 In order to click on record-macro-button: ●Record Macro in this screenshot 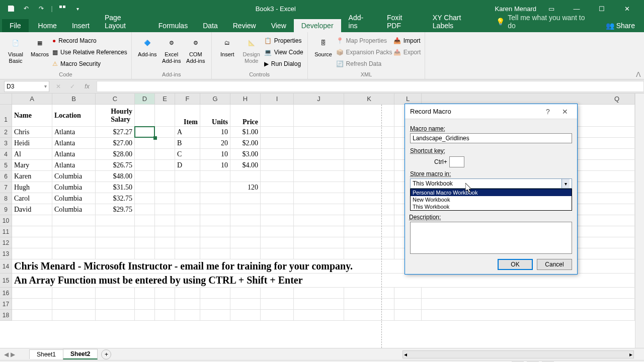, I will do `click(90, 41)`.